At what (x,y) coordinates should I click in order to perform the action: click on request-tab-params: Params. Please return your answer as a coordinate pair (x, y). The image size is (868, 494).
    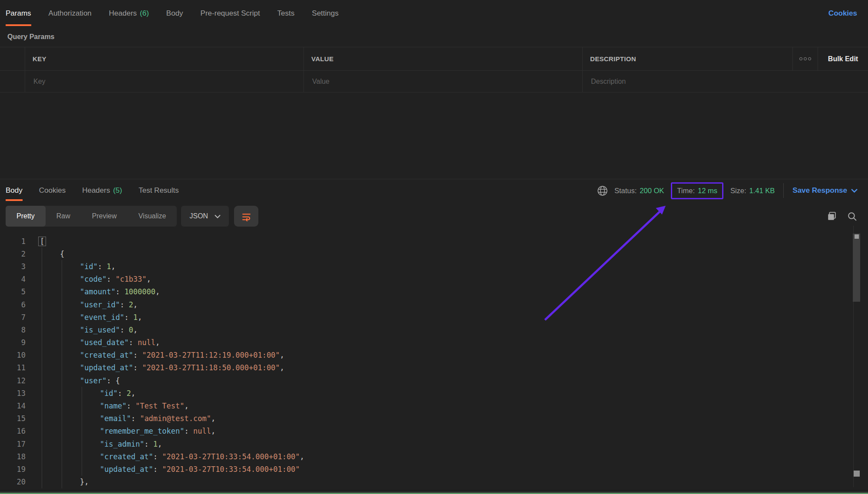
    Looking at the image, I should click on (18, 13).